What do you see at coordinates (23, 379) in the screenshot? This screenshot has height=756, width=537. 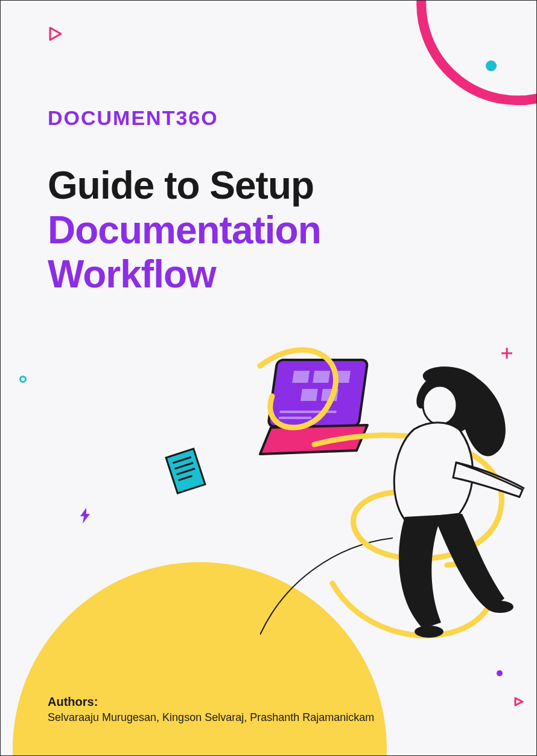 I see `ring-icon` at bounding box center [23, 379].